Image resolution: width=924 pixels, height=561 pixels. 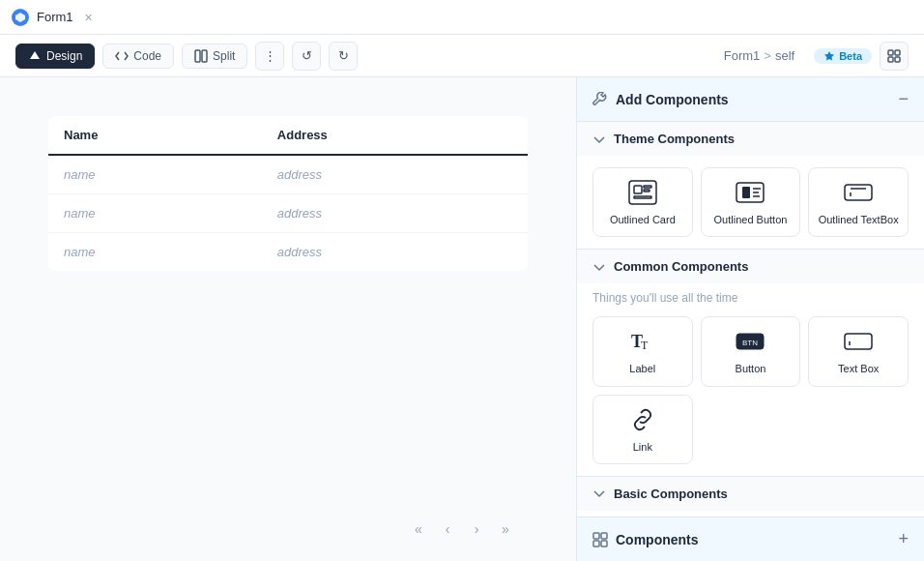 I want to click on undo-button: ↺, so click(x=306, y=56).